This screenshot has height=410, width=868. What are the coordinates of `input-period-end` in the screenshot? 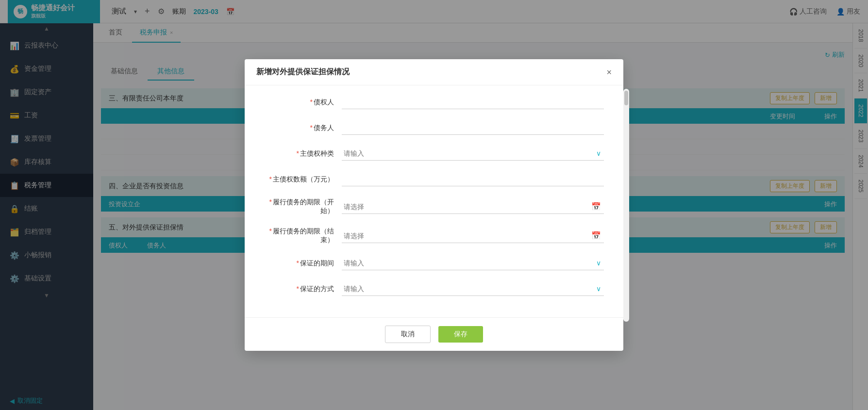 It's located at (465, 236).